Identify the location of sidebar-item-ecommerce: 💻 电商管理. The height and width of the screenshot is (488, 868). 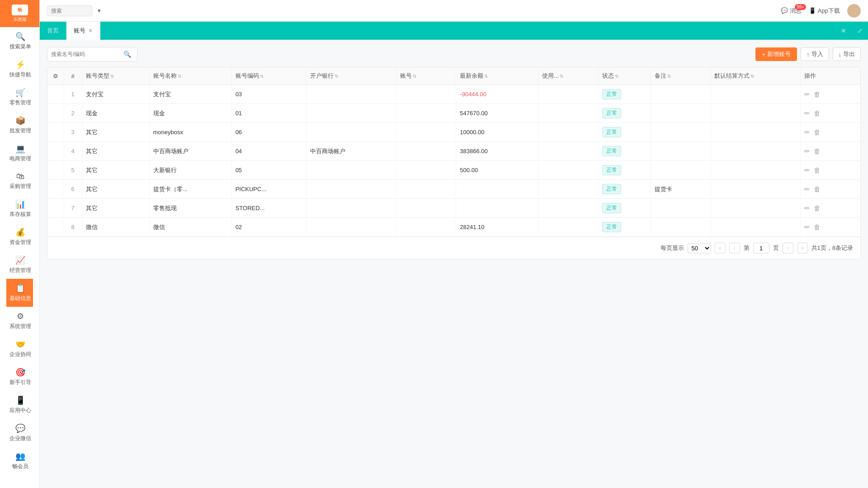
(20, 153).